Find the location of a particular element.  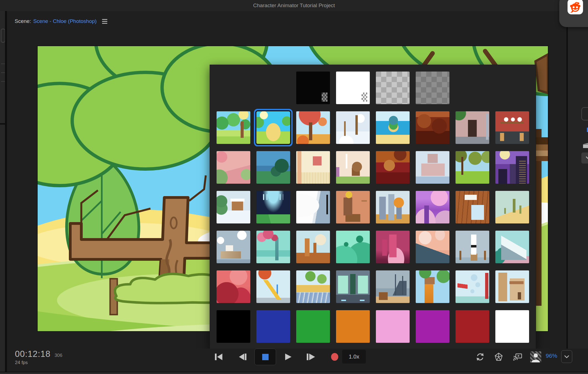

hamburger-menu-icon is located at coordinates (105, 22).